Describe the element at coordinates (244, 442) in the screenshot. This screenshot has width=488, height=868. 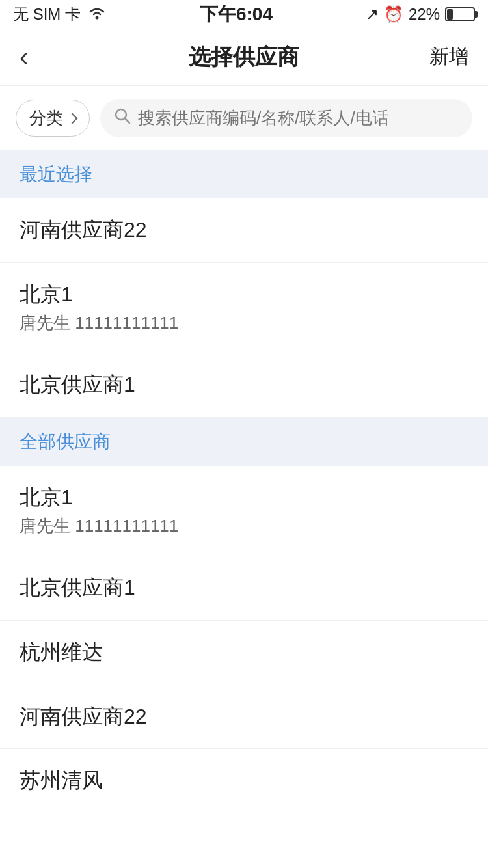
I see `all-section-header: 全部供应商` at that location.